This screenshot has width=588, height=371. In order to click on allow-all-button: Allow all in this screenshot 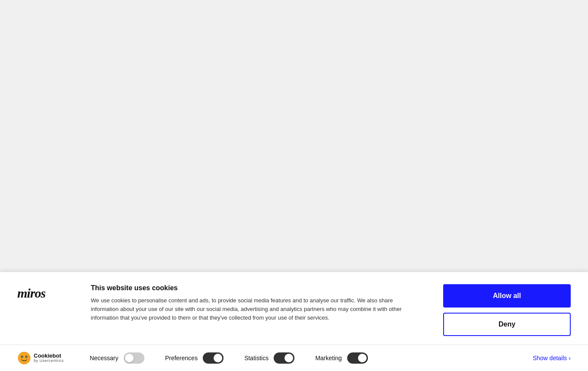, I will do `click(507, 296)`.